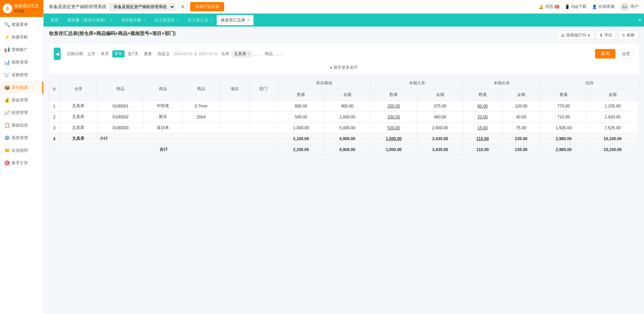  I want to click on header-settings-button: ⚙, so click(183, 7).